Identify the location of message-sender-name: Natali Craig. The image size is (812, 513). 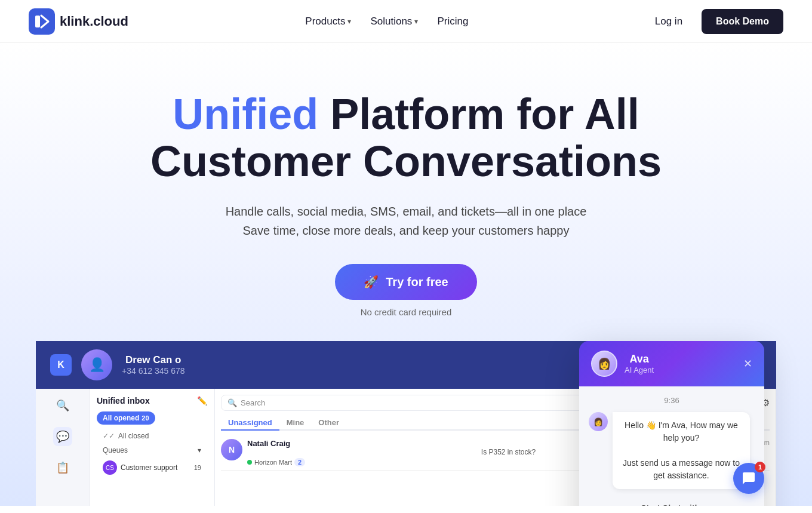
(269, 443).